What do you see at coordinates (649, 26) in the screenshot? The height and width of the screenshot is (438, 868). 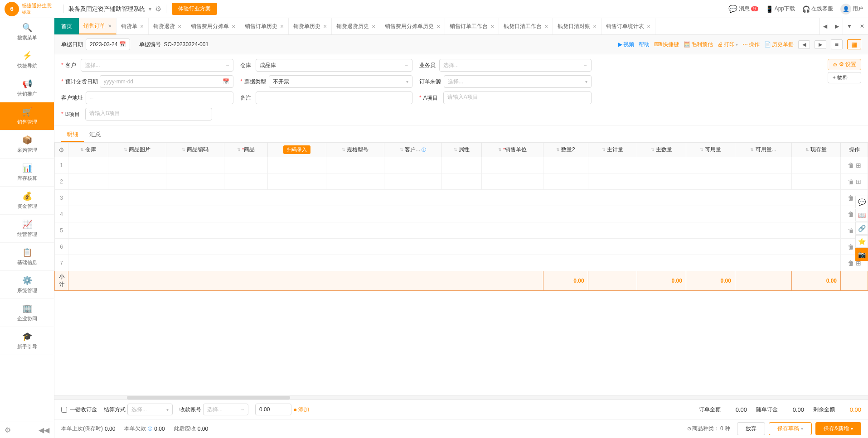 I see `tab-sales-stats-close: ✕` at bounding box center [649, 26].